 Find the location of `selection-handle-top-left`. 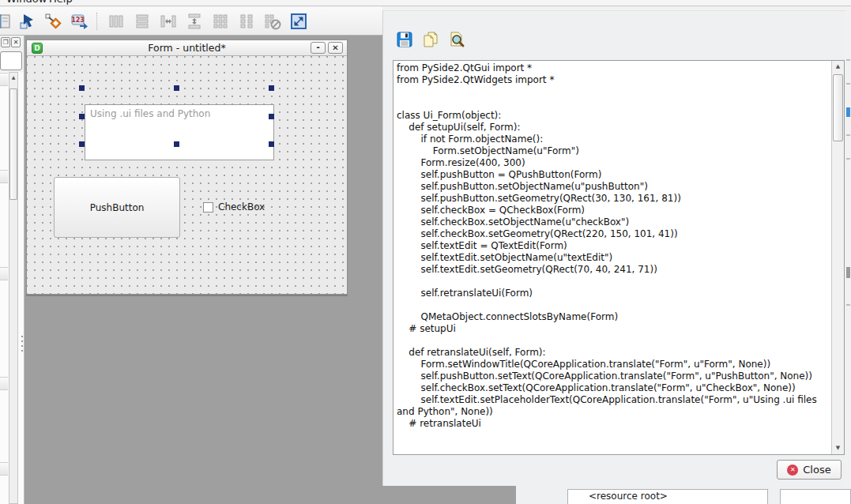

selection-handle-top-left is located at coordinates (82, 88).